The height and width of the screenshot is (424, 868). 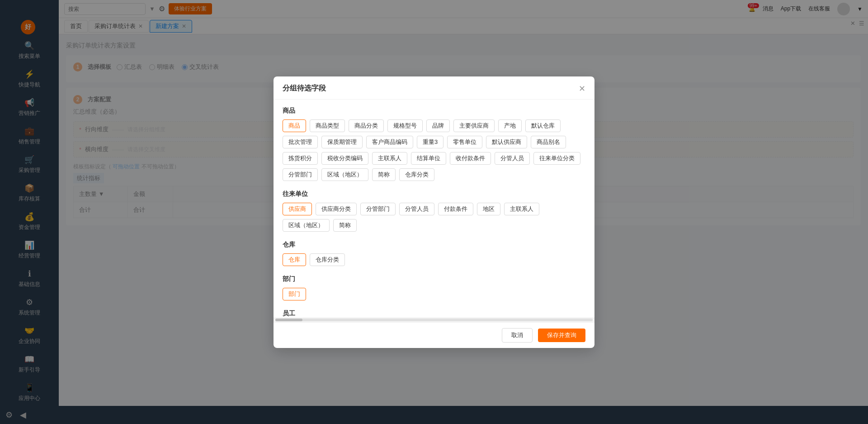 I want to click on field-tag-0-10: 客户商品编码, so click(x=390, y=142).